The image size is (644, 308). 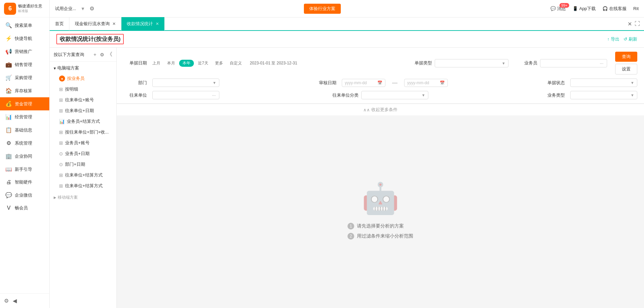 I want to click on header-bar: 试用企业... ▾ ⚙ 体验行业方案 💬 消息 99+ 📱 App下载 🎧 在线…, so click(x=347, y=9).